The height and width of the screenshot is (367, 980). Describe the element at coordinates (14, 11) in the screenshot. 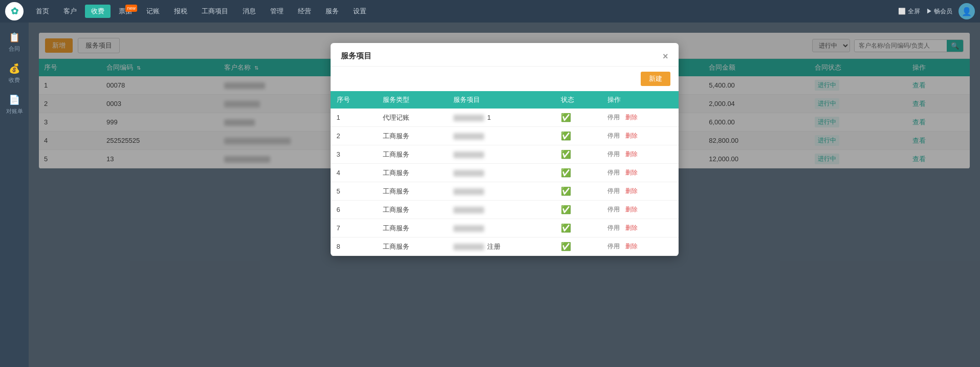

I see `app-logo: ✿` at that location.